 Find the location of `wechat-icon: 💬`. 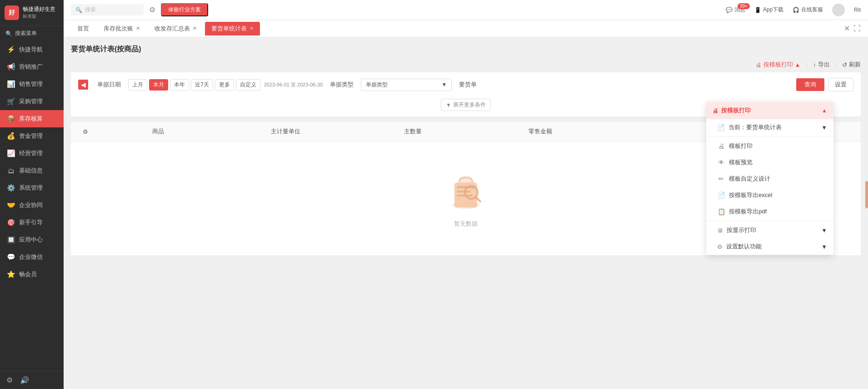

wechat-icon: 💬 is located at coordinates (11, 257).